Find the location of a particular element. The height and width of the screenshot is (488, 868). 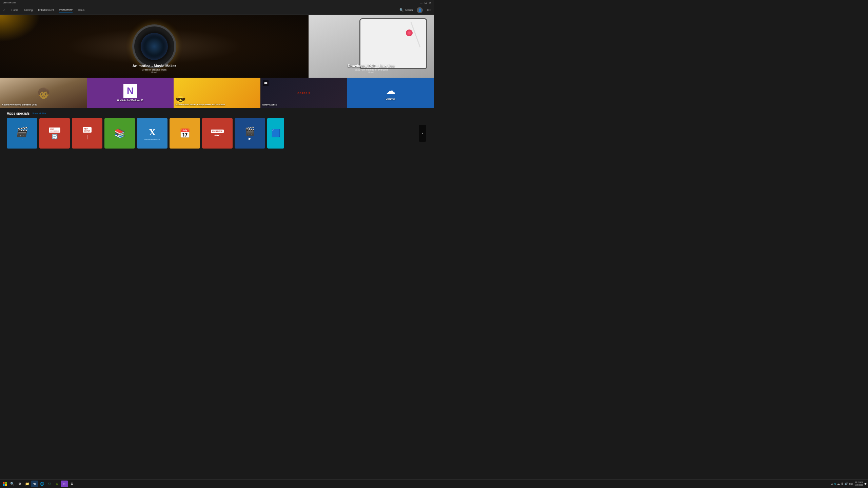

app7-doc: PDF EDITOR is located at coordinates (217, 131).